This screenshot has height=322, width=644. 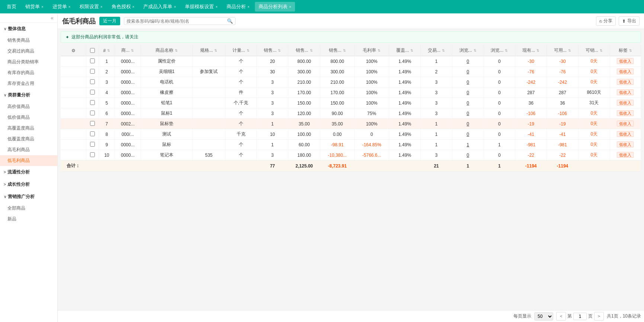 I want to click on sort-icon-code: ⇅, so click(x=132, y=51).